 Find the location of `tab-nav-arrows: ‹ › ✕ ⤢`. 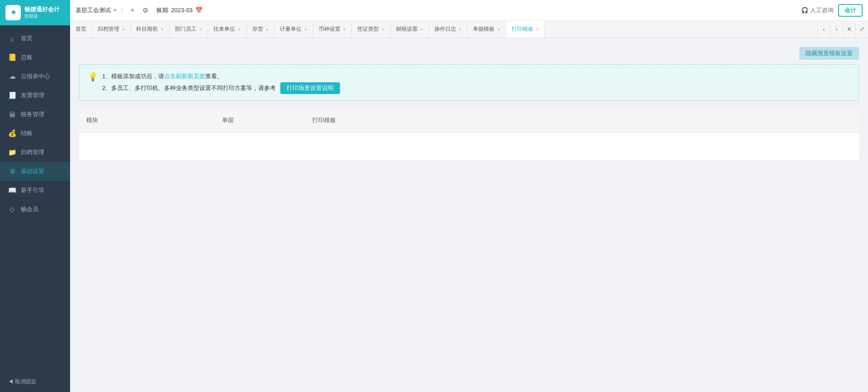

tab-nav-arrows: ‹ › ✕ ⤢ is located at coordinates (843, 29).